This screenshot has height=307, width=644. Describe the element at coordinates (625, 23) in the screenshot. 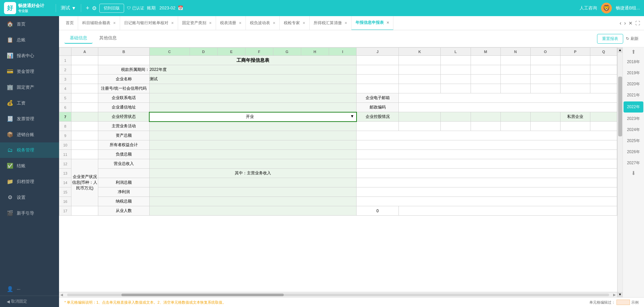

I see `tab-next-btn: ›` at that location.